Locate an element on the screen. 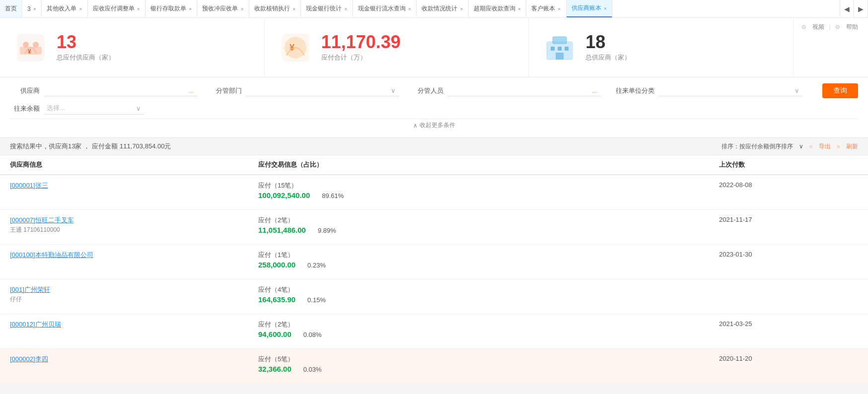 Image resolution: width=868 pixels, height=394 pixels. filter-item-supplier: 供应商 ... is located at coordinates (111, 91).